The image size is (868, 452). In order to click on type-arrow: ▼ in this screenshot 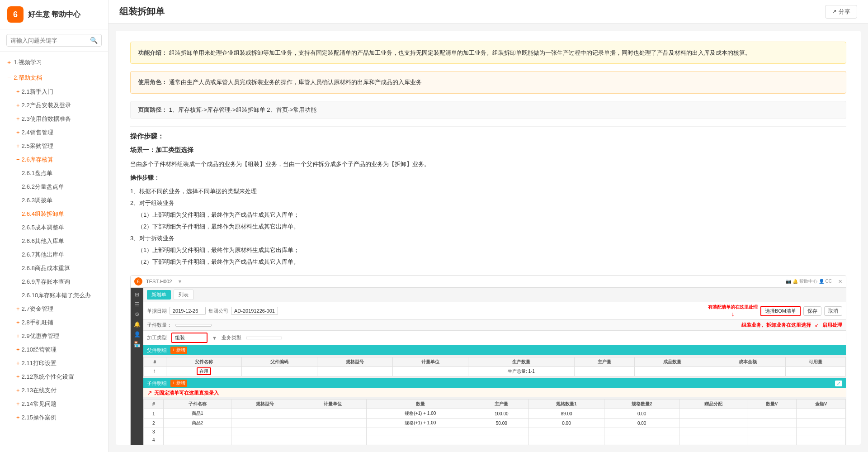, I will do `click(214, 338)`.